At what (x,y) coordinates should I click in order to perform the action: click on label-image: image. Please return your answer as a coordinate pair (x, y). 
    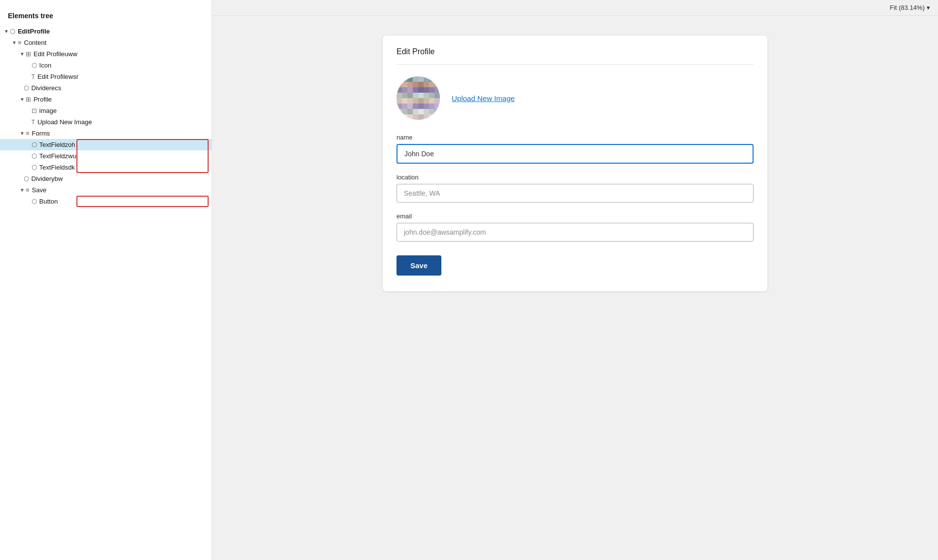
    Looking at the image, I should click on (48, 110).